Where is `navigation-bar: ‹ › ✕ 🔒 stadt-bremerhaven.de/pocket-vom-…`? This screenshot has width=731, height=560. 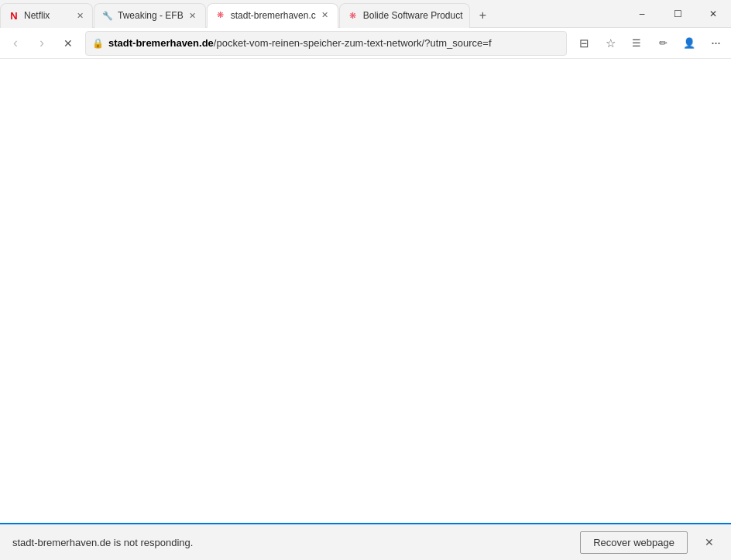 navigation-bar: ‹ › ✕ 🔒 stadt-bremerhaven.de/pocket-vom-… is located at coordinates (366, 43).